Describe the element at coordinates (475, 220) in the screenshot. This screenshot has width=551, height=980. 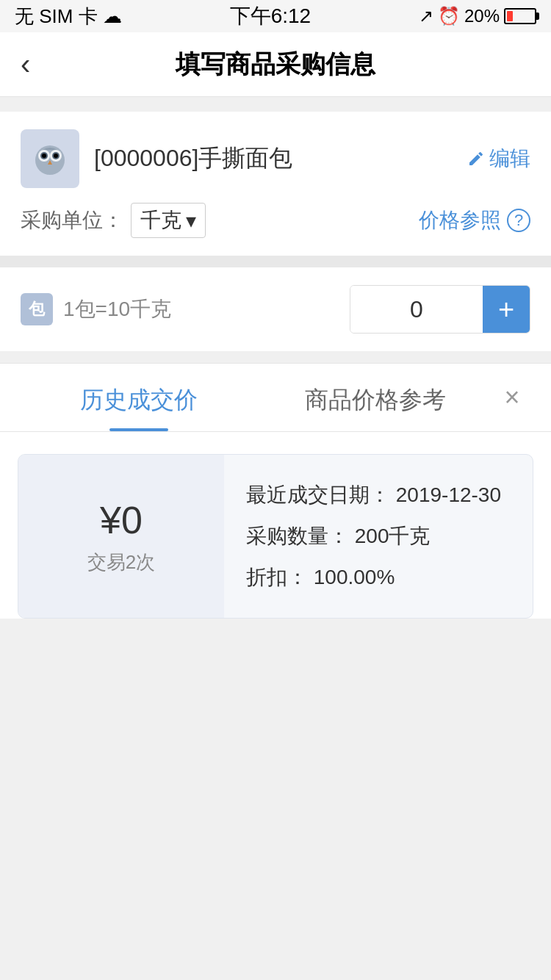
I see `price-reference-button: 价格参照 ?` at that location.